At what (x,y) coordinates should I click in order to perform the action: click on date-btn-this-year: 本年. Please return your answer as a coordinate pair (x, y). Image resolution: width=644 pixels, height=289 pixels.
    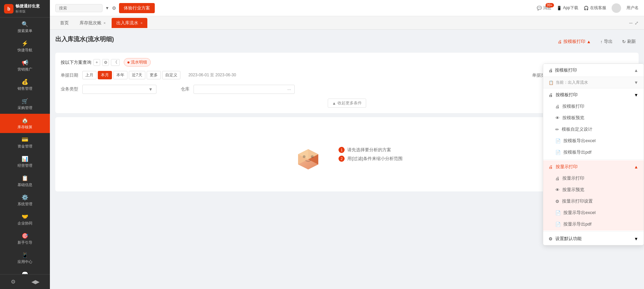
    Looking at the image, I should click on (120, 75).